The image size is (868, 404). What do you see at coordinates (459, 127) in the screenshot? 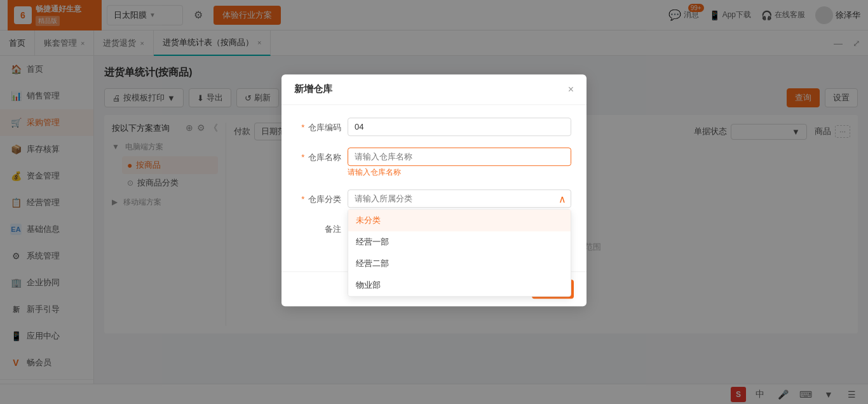
I see `code-input` at bounding box center [459, 127].